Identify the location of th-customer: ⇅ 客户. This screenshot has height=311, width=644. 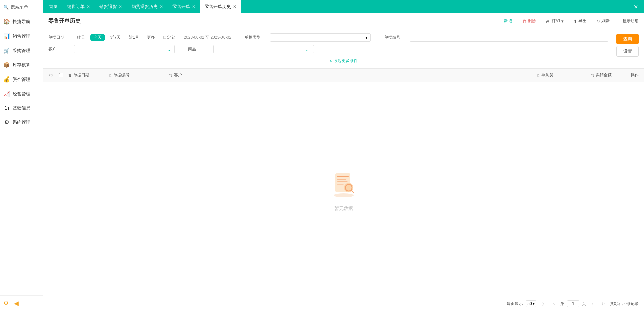
(350, 75).